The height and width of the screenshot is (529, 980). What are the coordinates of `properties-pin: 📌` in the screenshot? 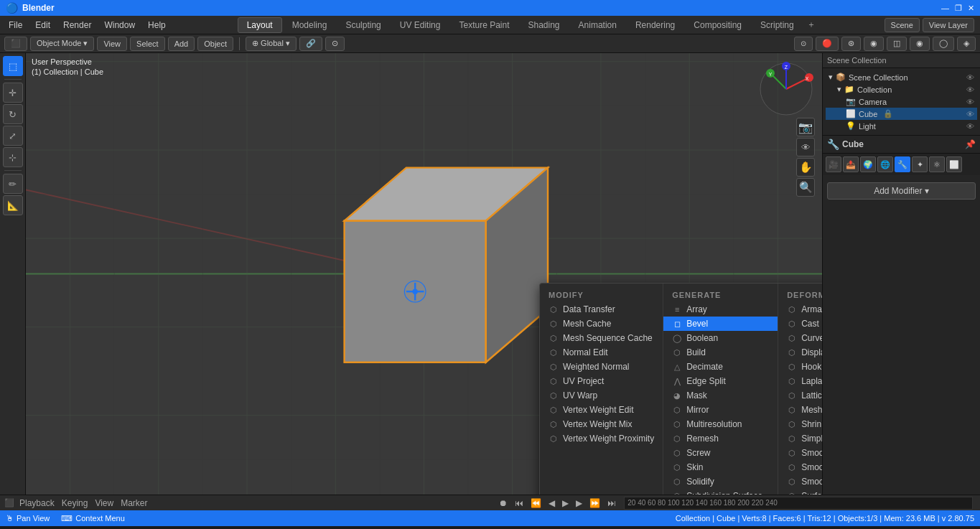 It's located at (971, 144).